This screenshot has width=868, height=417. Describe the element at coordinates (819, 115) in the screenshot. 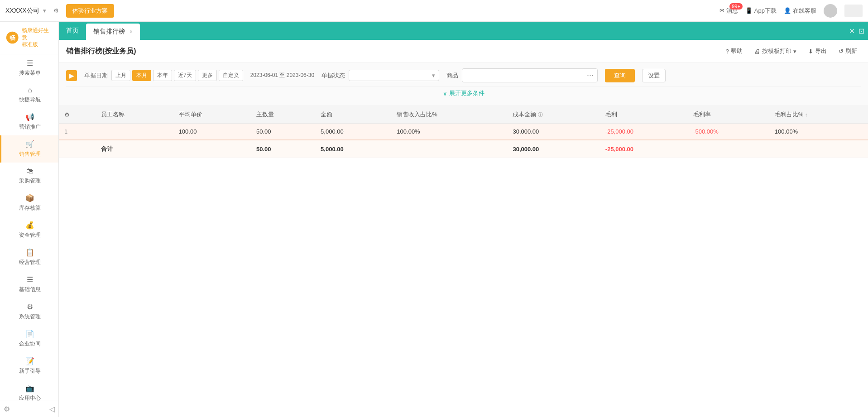

I see `th-gross-pct: 毛利占比% ↕` at that location.